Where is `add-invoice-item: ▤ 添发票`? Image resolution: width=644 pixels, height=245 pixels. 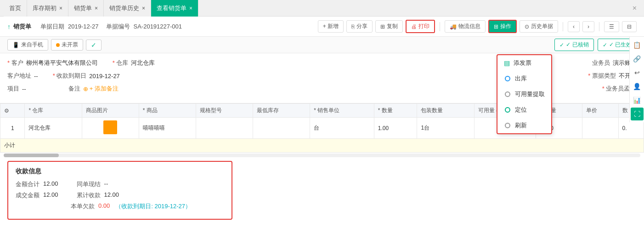 add-invoice-item: ▤ 添发票 is located at coordinates (525, 63).